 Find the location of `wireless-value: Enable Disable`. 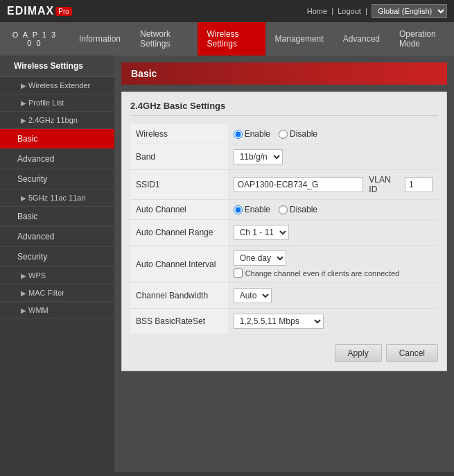

wireless-value: Enable Disable is located at coordinates (333, 135).